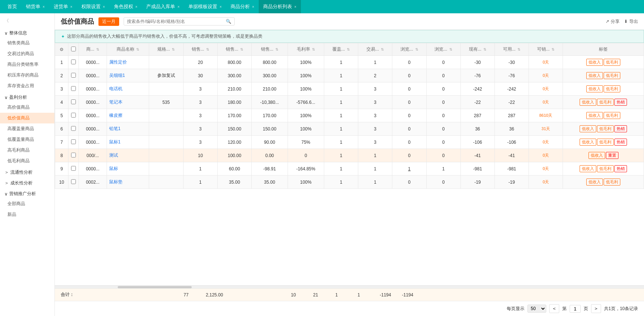 The width and height of the screenshot is (644, 316). Describe the element at coordinates (409, 169) in the screenshot. I see `row-browse1: 1` at that location.